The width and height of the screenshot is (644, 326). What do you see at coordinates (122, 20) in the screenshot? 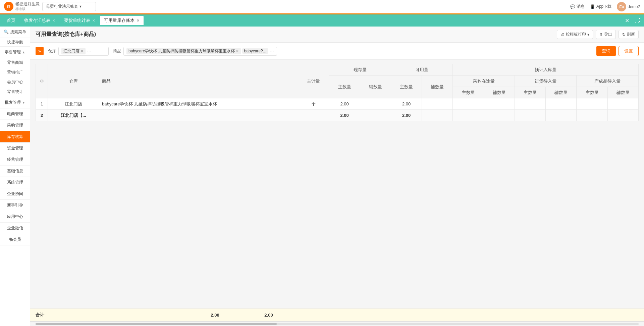
I see `tab-kucun: 可用量库存账本 ✕` at bounding box center [122, 20].